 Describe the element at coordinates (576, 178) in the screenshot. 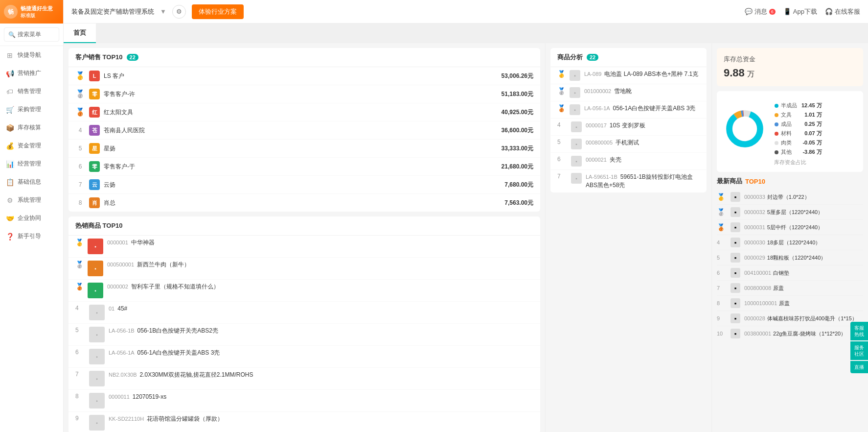

I see `product-rank-thumb-7: ▪` at that location.